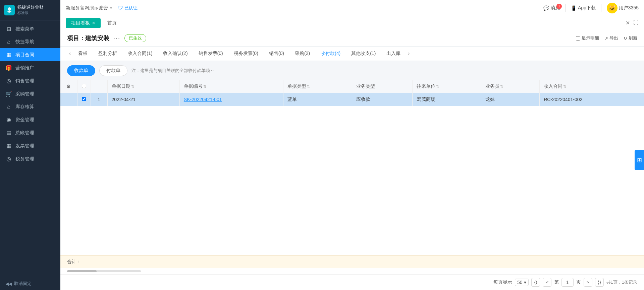 Image resolution: width=644 pixels, height=290 pixels. Describe the element at coordinates (317, 86) in the screenshot. I see `col-type-header: 单据类型⇅` at that location.